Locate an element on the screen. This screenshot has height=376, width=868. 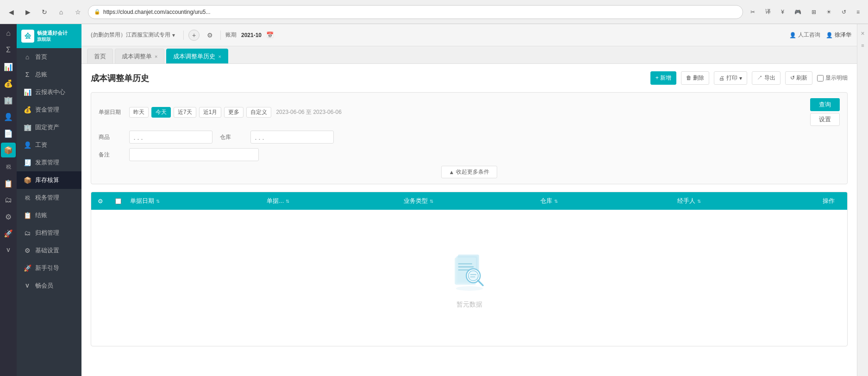
select-all-checkbox is located at coordinates (119, 201).